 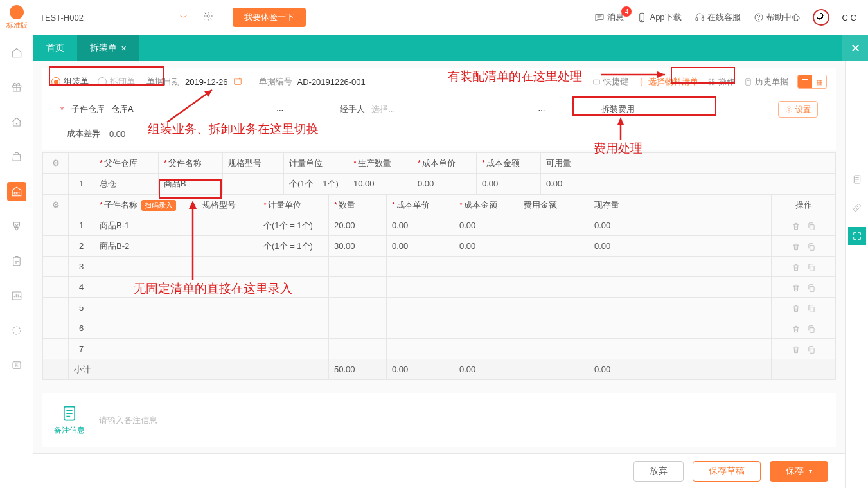 What do you see at coordinates (439, 184) in the screenshot?
I see `parent-row: 1 总仓 商品B 个(1个 = 1个) 10.00 0.00 0.00 0.00` at bounding box center [439, 184].